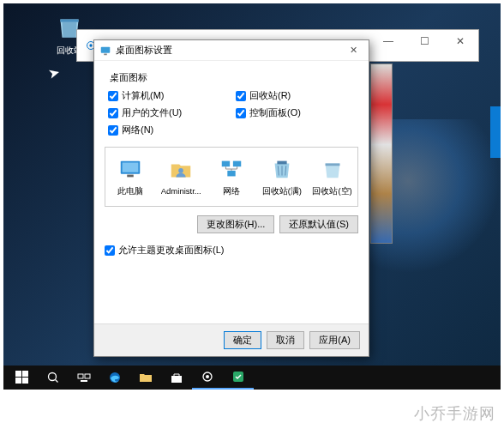  Describe the element at coordinates (53, 378) in the screenshot. I see `taskbar-search` at that location.